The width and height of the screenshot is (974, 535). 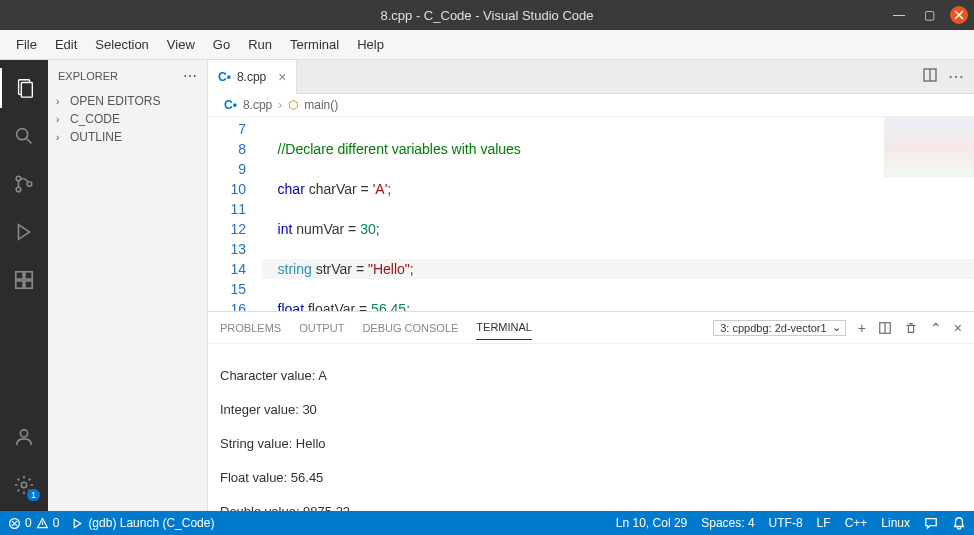 I want to click on panel-actions: 3: cppdbg: 2d-vector1 + ⌃ ×, so click(x=838, y=328).